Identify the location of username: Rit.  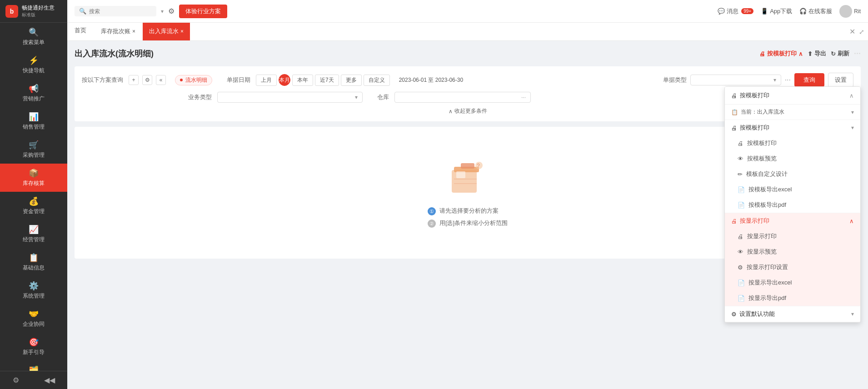
(857, 11).